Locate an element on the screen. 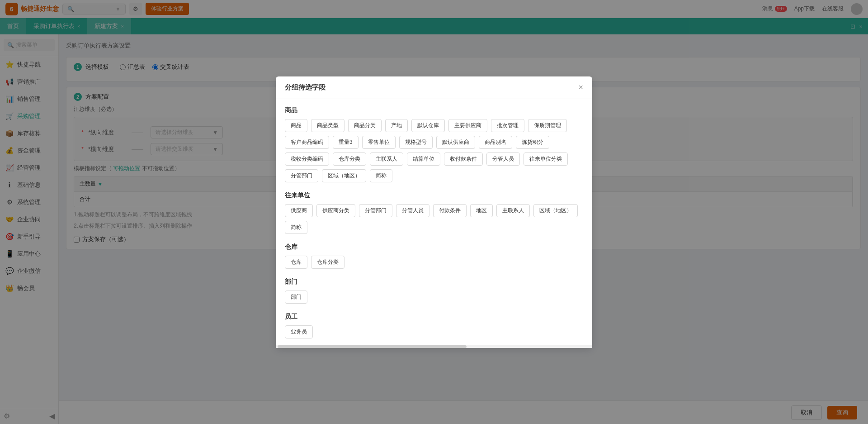 This screenshot has height=424, width=868. field-tag: 仓库 is located at coordinates (296, 262).